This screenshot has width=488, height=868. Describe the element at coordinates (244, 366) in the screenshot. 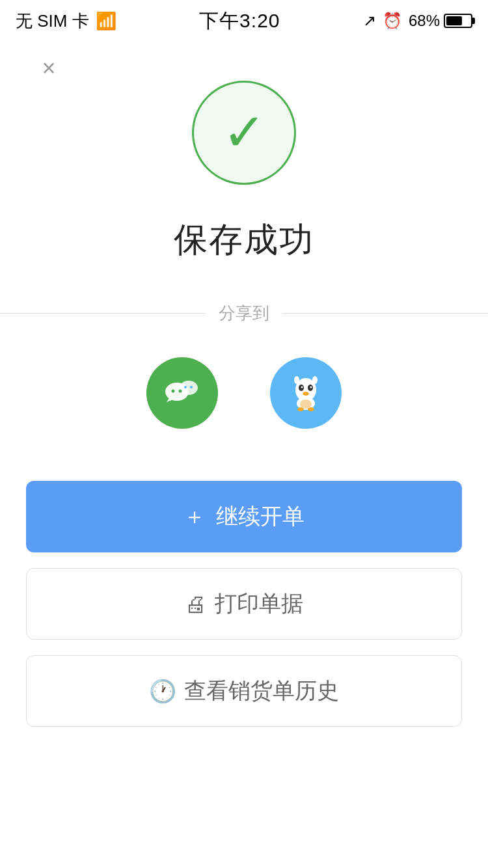

I see `share-section: 分享到` at that location.